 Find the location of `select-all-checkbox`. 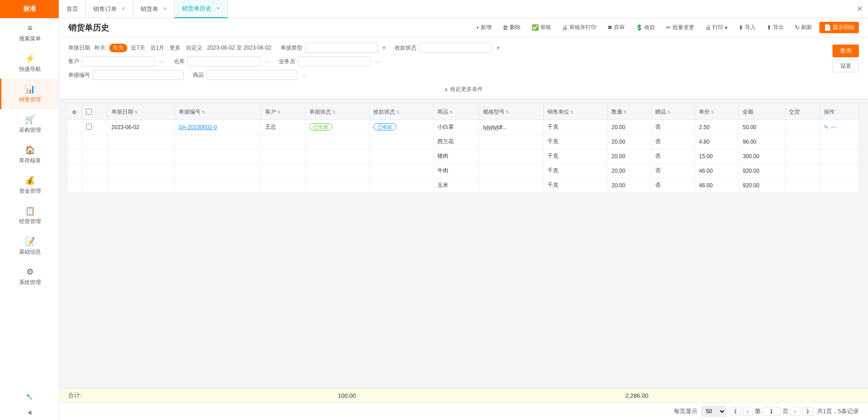

select-all-checkbox is located at coordinates (89, 112).